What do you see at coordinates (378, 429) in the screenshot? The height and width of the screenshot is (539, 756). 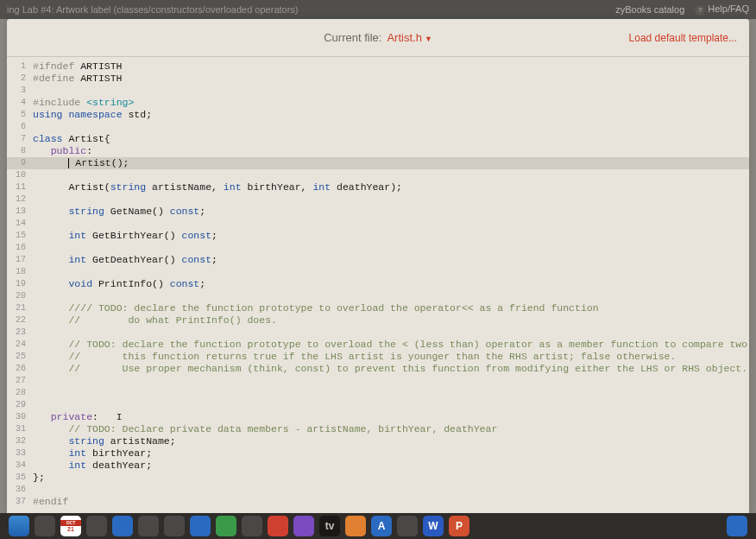 I see `code-line: 31 // TODO: Declare private data members…` at bounding box center [378, 429].